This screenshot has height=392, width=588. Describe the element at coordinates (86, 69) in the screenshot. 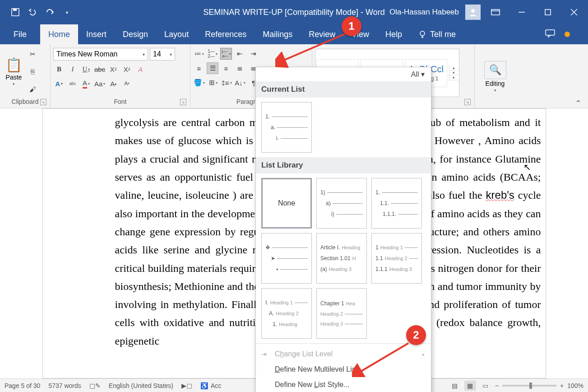

I see `underline-button: U` at that location.